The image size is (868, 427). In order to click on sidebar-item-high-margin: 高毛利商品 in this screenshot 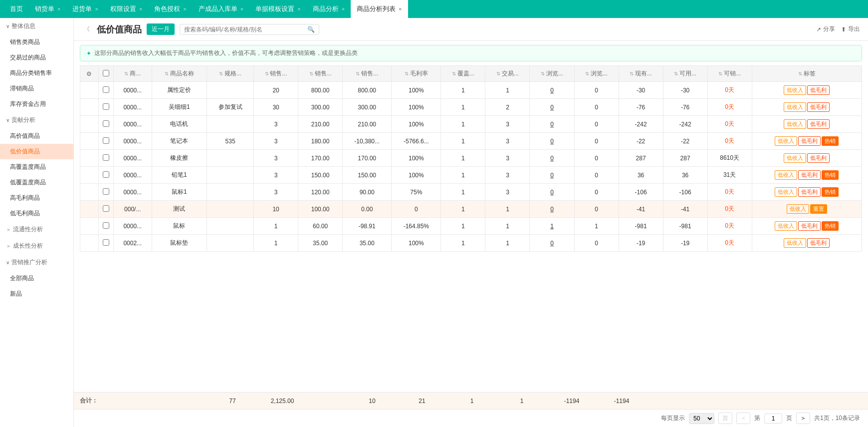, I will do `click(37, 198)`.